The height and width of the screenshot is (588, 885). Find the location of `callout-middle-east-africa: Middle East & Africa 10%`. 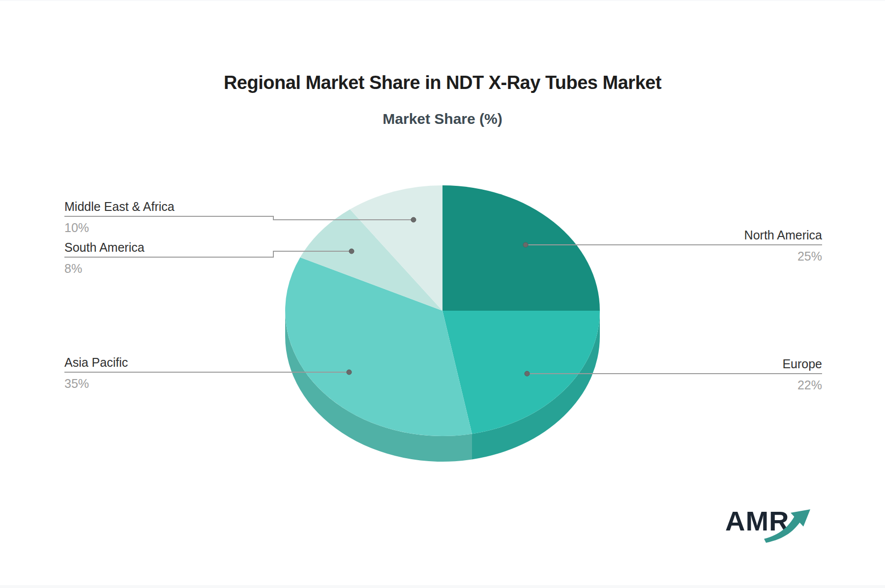

callout-middle-east-africa: Middle East & Africa 10% is located at coordinates (182, 217).